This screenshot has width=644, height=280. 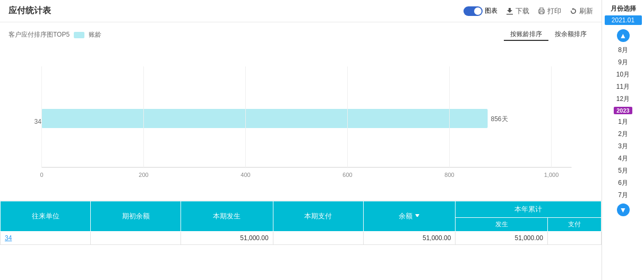 I want to click on month-item-7: 7月, so click(x=623, y=196).